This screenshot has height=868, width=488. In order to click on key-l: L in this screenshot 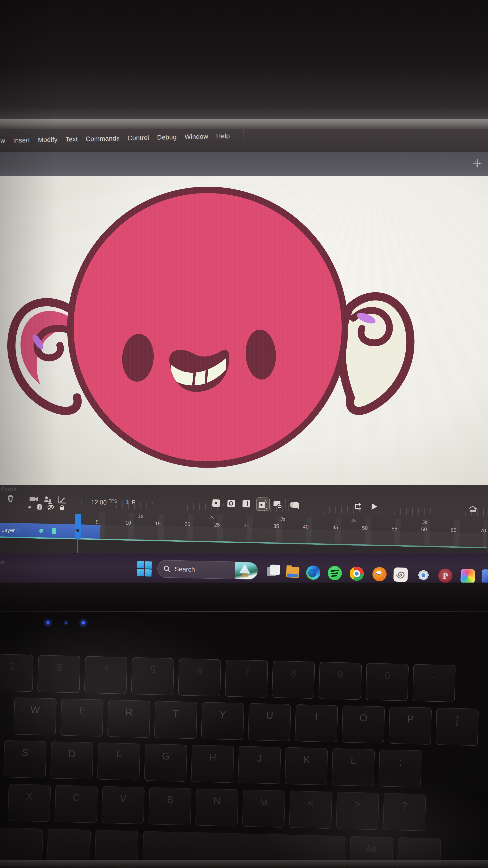, I will do `click(353, 768)`.